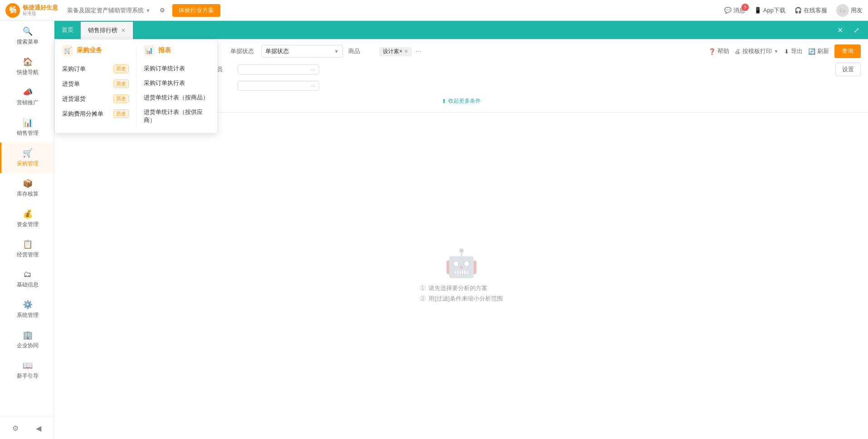 The image size is (868, 439). I want to click on sidebar-bottom: ⚙ ◀, so click(27, 428).